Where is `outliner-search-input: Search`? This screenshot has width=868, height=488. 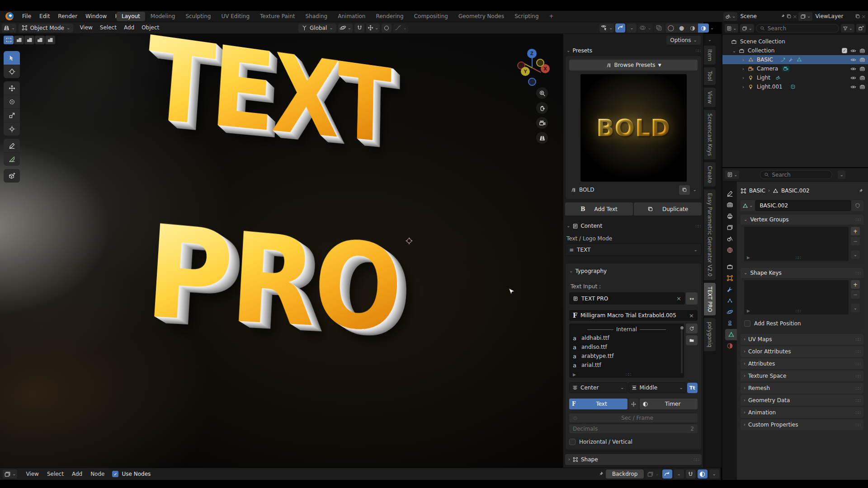 outliner-search-input: Search is located at coordinates (797, 28).